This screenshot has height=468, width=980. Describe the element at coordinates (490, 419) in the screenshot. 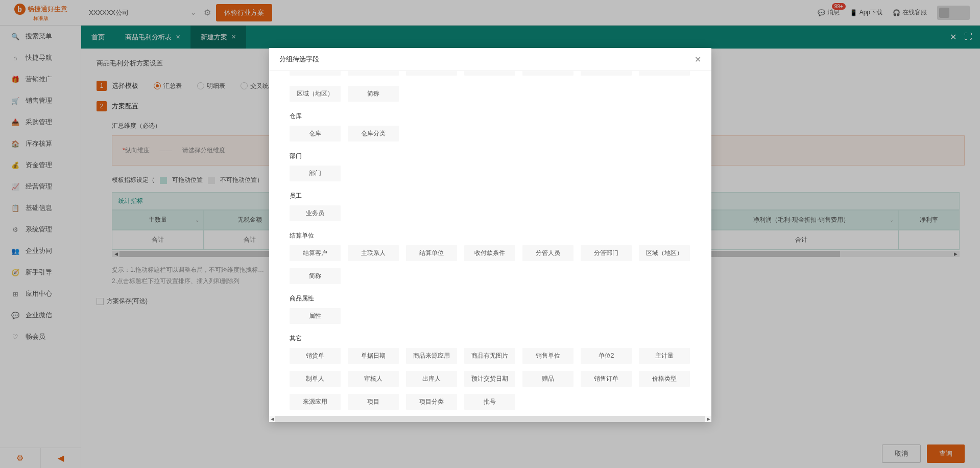

I see `modal-horizontal-scrollbar: ◀ ▶` at that location.